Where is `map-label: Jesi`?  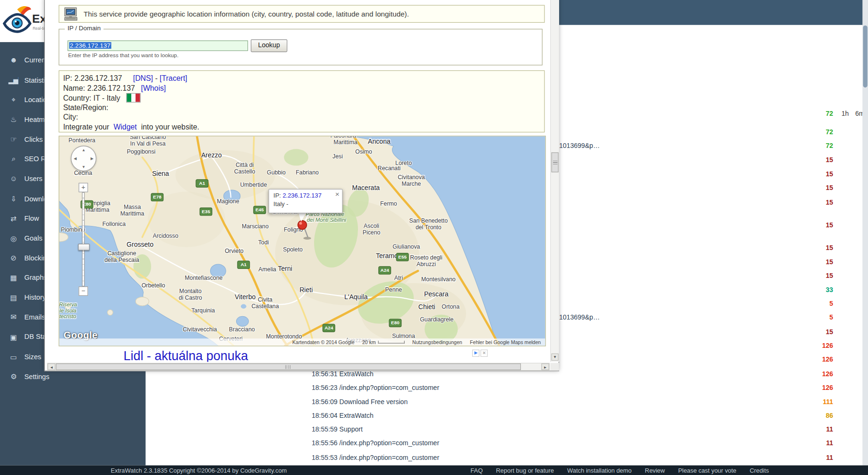 map-label: Jesi is located at coordinates (338, 156).